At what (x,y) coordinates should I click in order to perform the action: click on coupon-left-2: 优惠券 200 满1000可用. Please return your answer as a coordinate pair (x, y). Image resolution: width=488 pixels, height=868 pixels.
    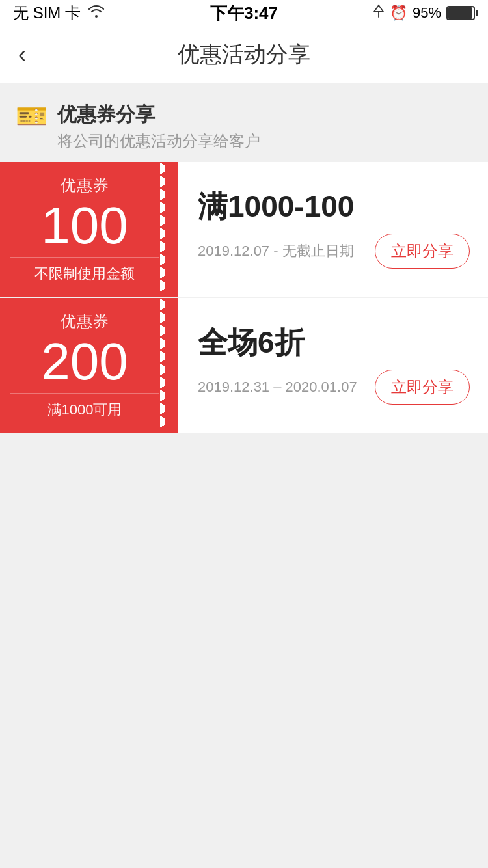
    Looking at the image, I should click on (85, 366).